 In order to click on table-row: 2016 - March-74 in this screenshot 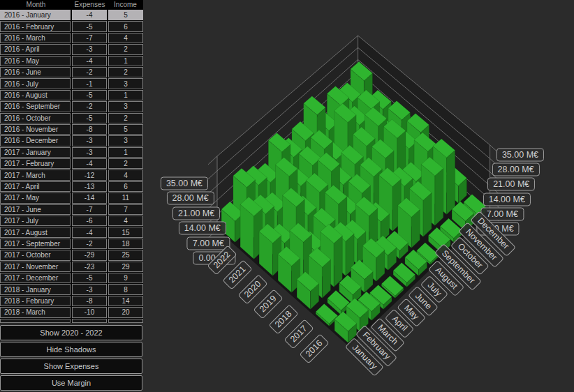, I will do `click(71, 38)`.